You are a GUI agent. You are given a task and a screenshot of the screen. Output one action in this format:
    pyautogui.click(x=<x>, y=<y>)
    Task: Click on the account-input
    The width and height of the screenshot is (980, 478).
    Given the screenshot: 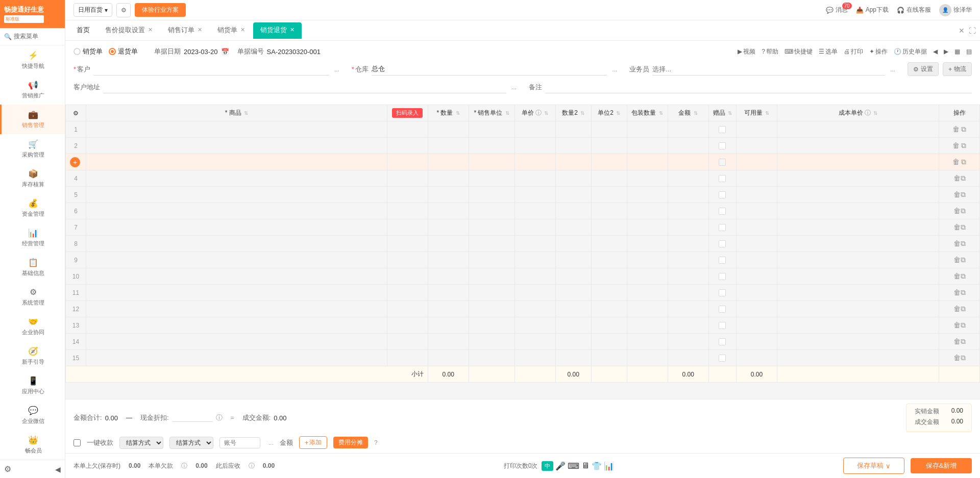 What is the action you would take?
    pyautogui.click(x=240, y=443)
    